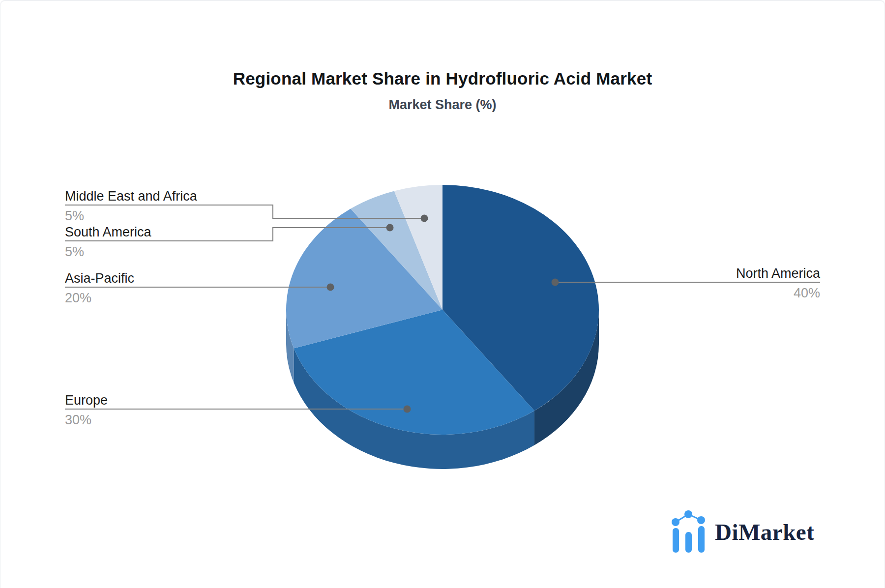  I want to click on slice-value-asia-pacific: 20%, so click(78, 298).